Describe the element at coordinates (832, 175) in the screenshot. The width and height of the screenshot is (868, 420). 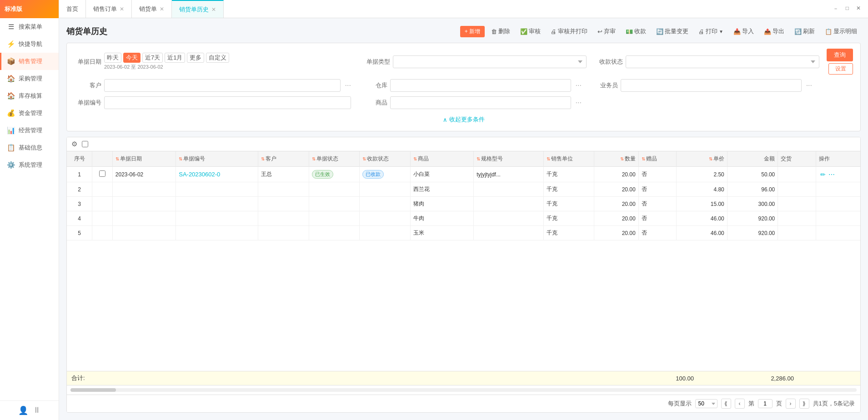
I see `more-btn: ⋯` at that location.